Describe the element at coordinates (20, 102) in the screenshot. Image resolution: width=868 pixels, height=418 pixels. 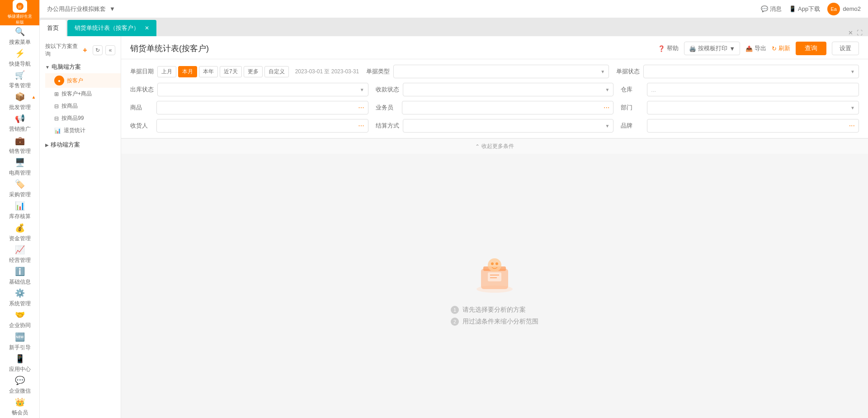
I see `sidebar-item-wholesale: 📦 批发管理 ▲` at that location.